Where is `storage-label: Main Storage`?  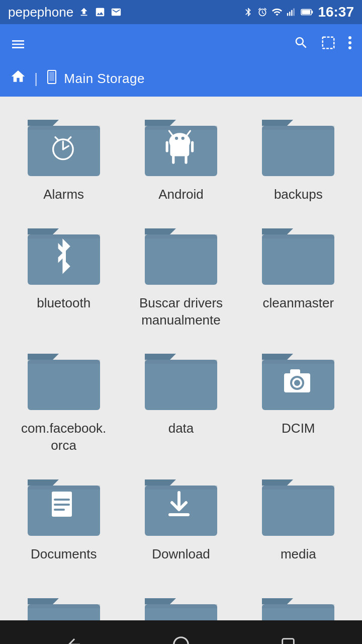
storage-label: Main Storage is located at coordinates (105, 78).